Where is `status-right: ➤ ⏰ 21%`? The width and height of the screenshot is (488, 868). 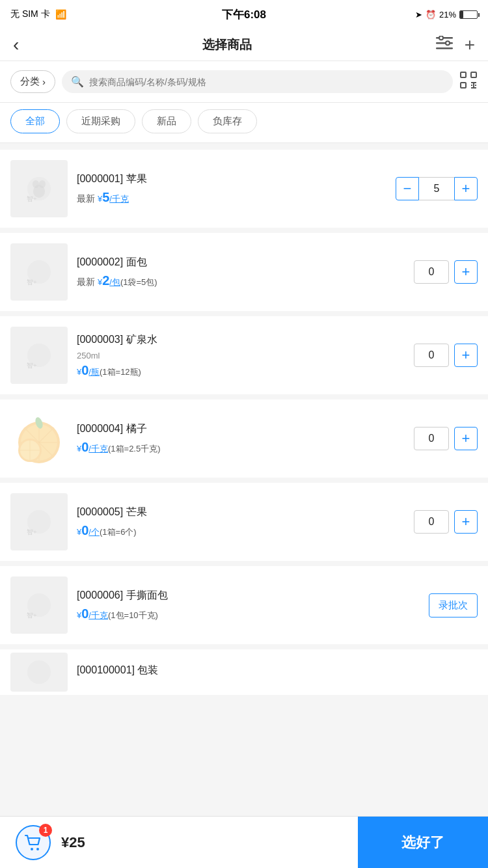
status-right: ➤ ⏰ 21% is located at coordinates (446, 14).